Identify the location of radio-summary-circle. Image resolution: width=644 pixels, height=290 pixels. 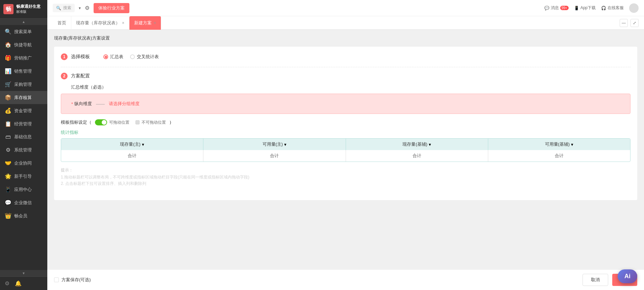
(106, 57).